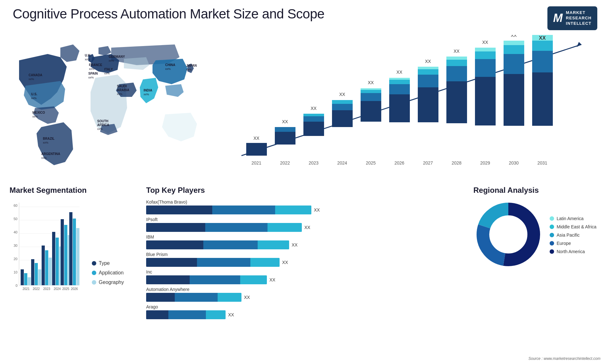  What do you see at coordinates (299, 207) in the screenshot?
I see `player-kofax: Kofax(Thoma Bravo) XX` at bounding box center [299, 207].